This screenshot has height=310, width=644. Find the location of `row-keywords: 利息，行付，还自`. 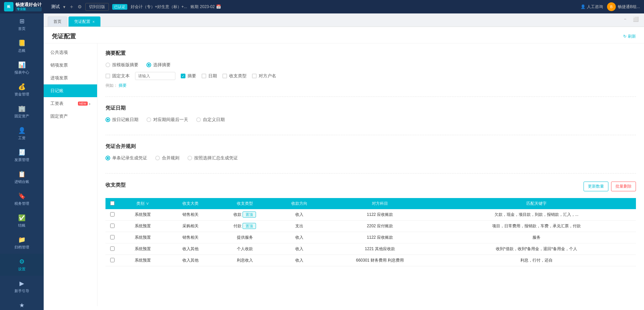

row-keywords: 利息，行付，还自 is located at coordinates (536, 261).